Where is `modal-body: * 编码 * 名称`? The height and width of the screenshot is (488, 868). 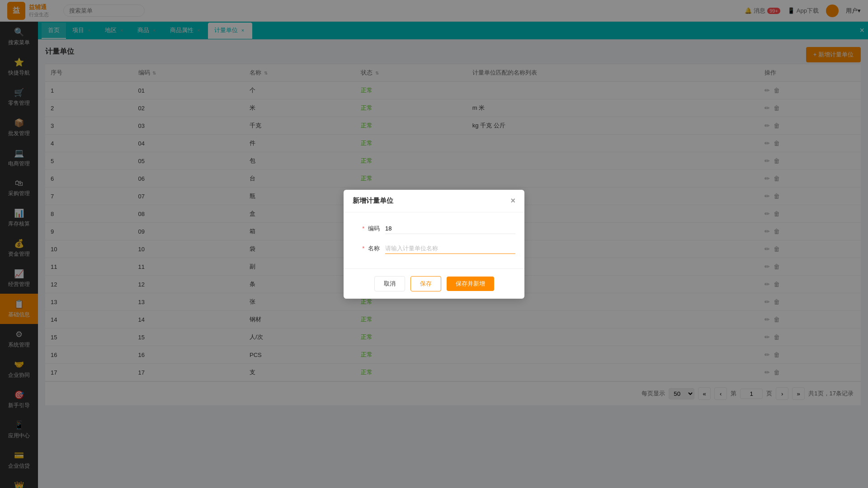 modal-body: * 编码 * 名称 is located at coordinates (434, 240).